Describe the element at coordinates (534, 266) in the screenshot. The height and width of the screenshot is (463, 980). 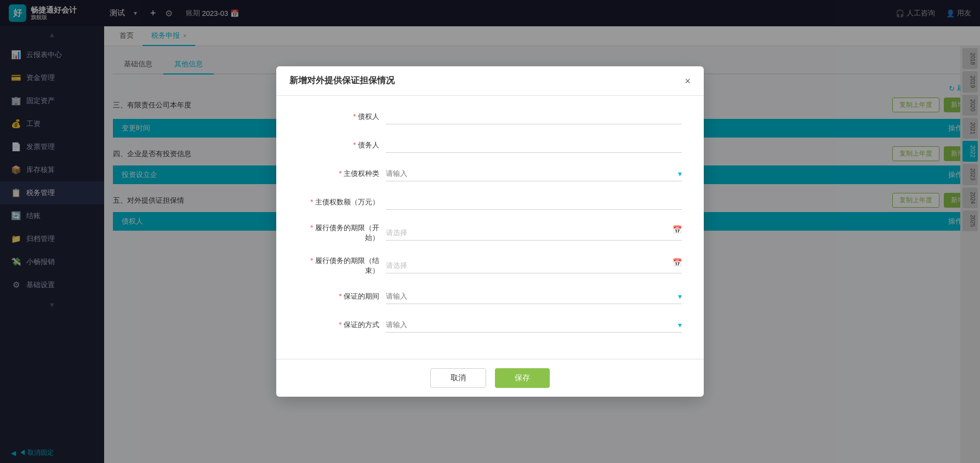
I see `input-period-end` at that location.